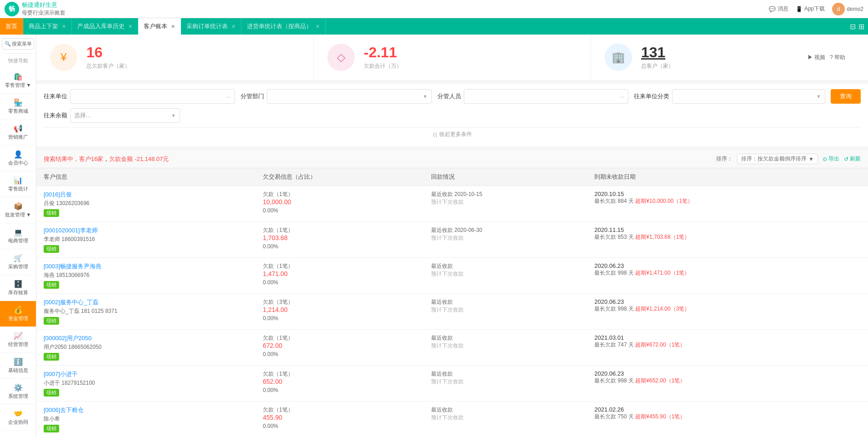 The width and height of the screenshot is (868, 437). What do you see at coordinates (173, 26) in the screenshot?
I see `tab-close-customer: ✕` at bounding box center [173, 26].